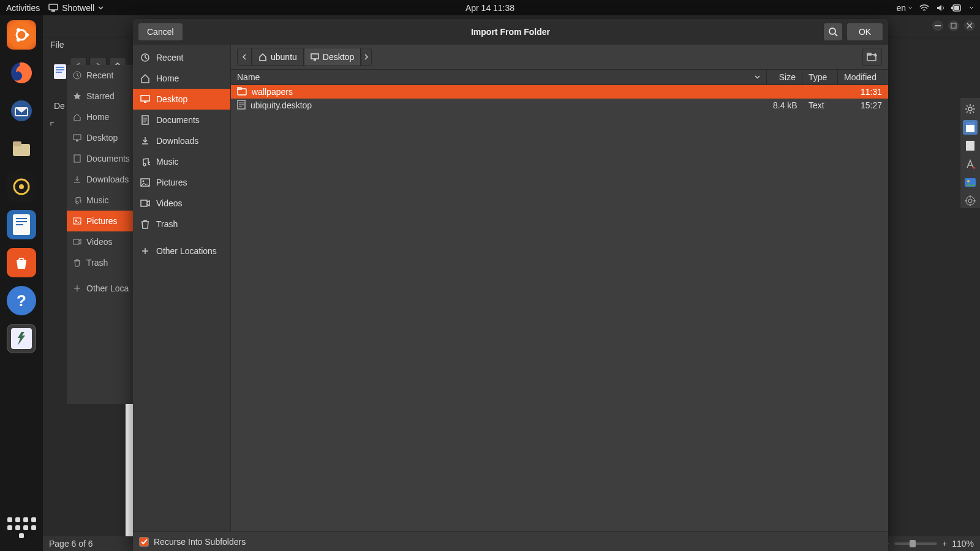 The image size is (980, 551). Describe the element at coordinates (954, 26) in the screenshot. I see `maximize-button` at that location.